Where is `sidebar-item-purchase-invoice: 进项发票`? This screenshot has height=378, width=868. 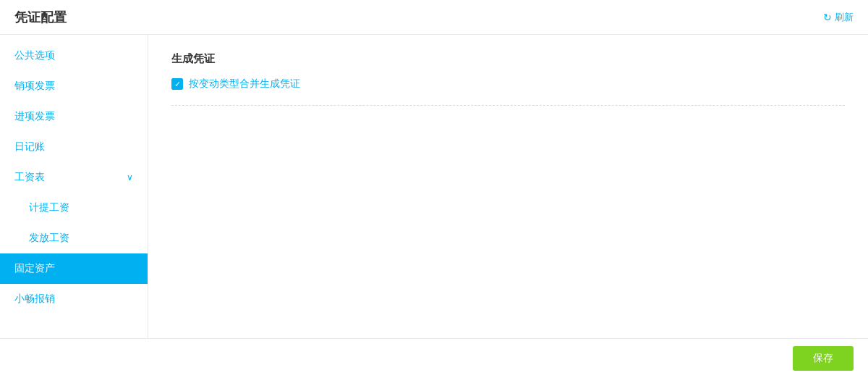 sidebar-item-purchase-invoice: 进项发票 is located at coordinates (74, 117).